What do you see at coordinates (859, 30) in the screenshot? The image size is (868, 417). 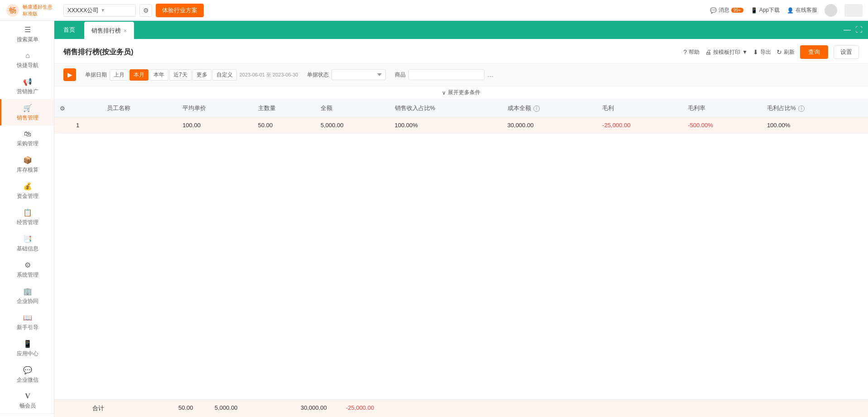 I see `tab-expand-icon: ⛶` at bounding box center [859, 30].